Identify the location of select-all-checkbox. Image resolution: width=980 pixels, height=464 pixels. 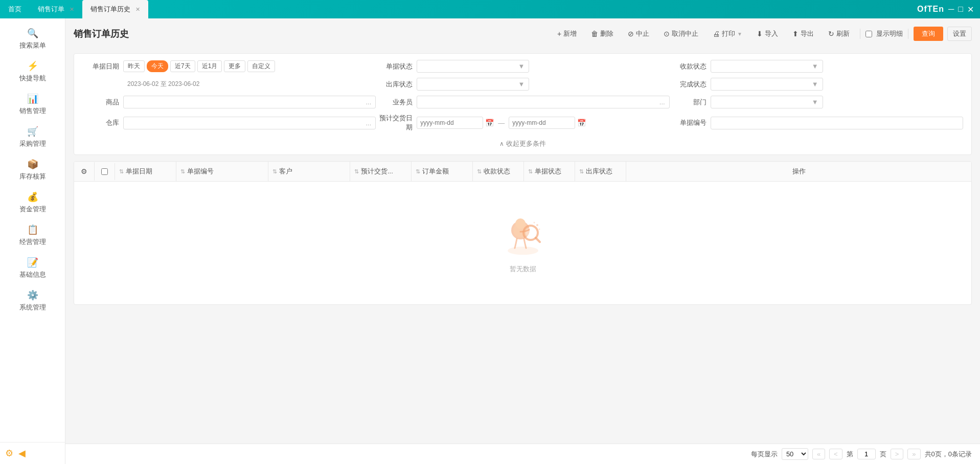
(104, 172).